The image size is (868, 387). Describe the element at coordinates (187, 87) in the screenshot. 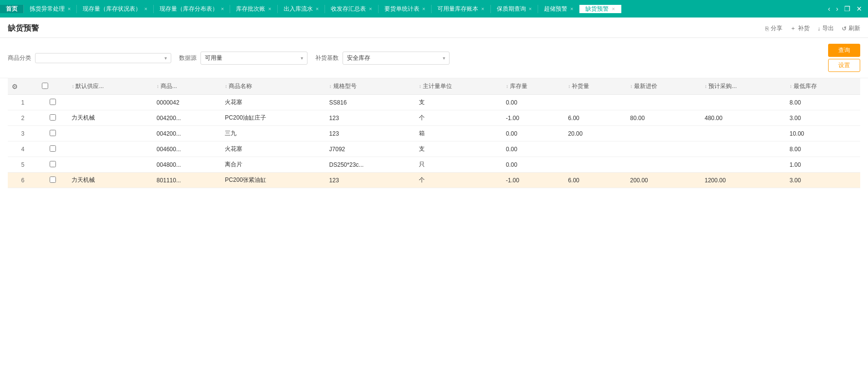

I see `col-header-product_code: 商品...` at that location.